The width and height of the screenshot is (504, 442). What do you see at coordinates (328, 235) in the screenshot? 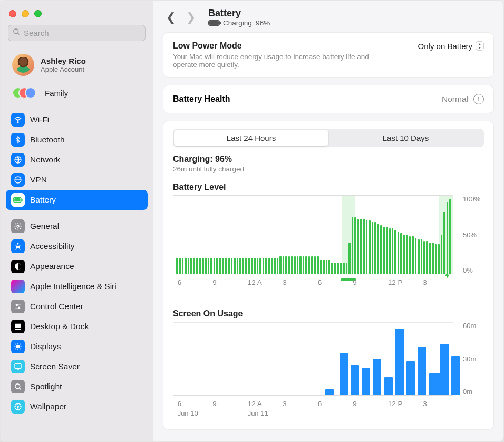
I see `battery-level-chart: 100%50%0%` at bounding box center [328, 235].